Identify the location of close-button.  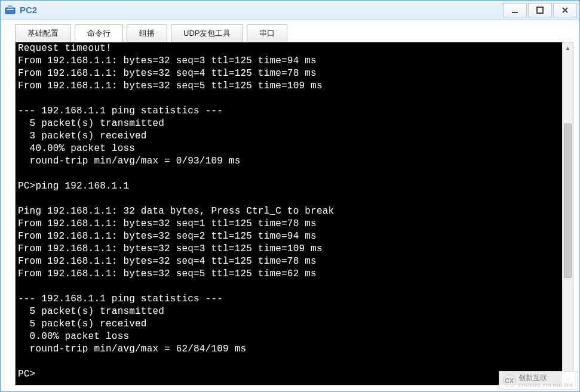
(565, 10).